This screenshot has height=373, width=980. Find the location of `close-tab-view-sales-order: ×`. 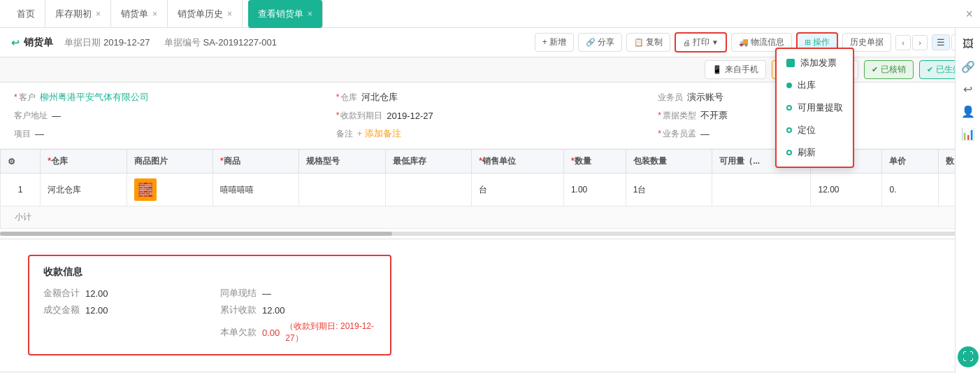

close-tab-view-sales-order: × is located at coordinates (310, 14).